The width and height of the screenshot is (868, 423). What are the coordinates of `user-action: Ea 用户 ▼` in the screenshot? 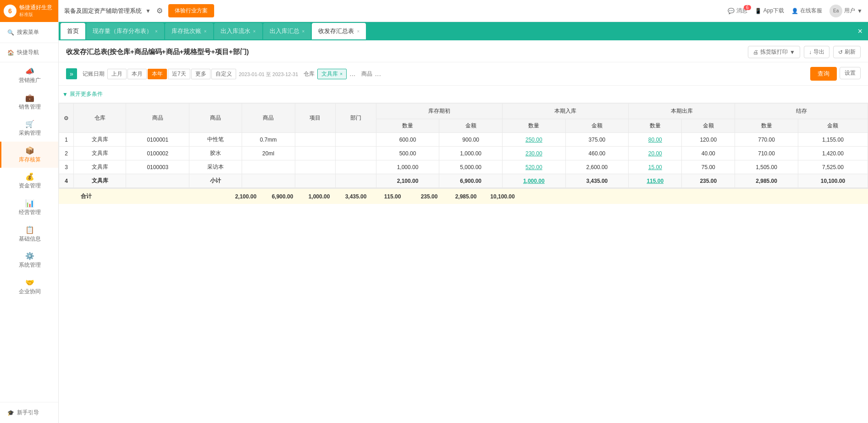 It's located at (846, 11).